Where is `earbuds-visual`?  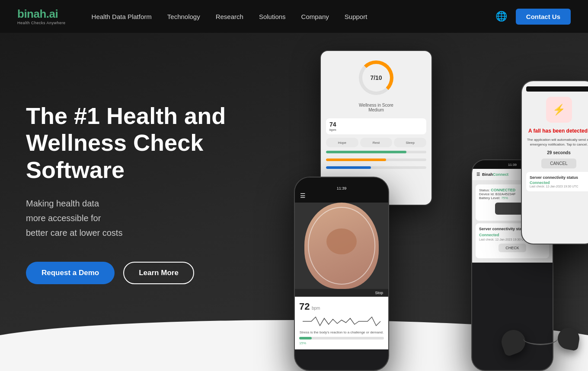
earbuds-visual is located at coordinates (545, 336).